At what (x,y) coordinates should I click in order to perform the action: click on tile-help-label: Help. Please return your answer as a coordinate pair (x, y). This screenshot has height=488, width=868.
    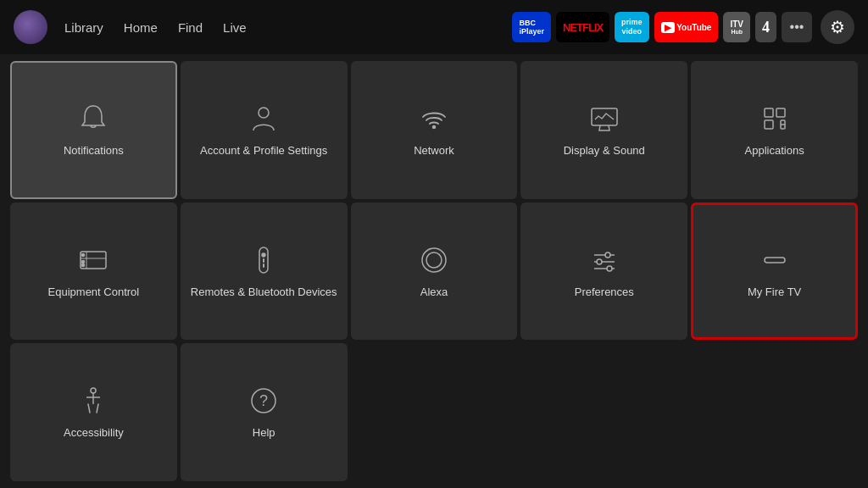
    Looking at the image, I should click on (264, 434).